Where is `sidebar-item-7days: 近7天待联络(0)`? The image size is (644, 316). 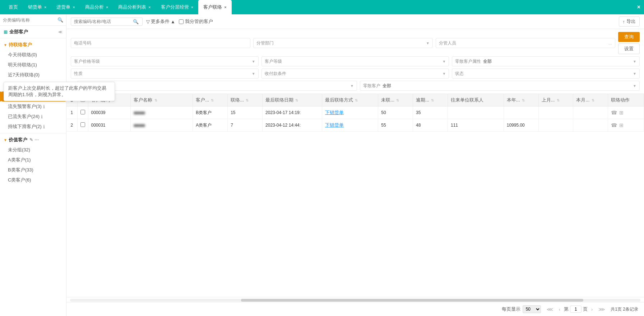 sidebar-item-7days: 近7天待联络(0) is located at coordinates (33, 75).